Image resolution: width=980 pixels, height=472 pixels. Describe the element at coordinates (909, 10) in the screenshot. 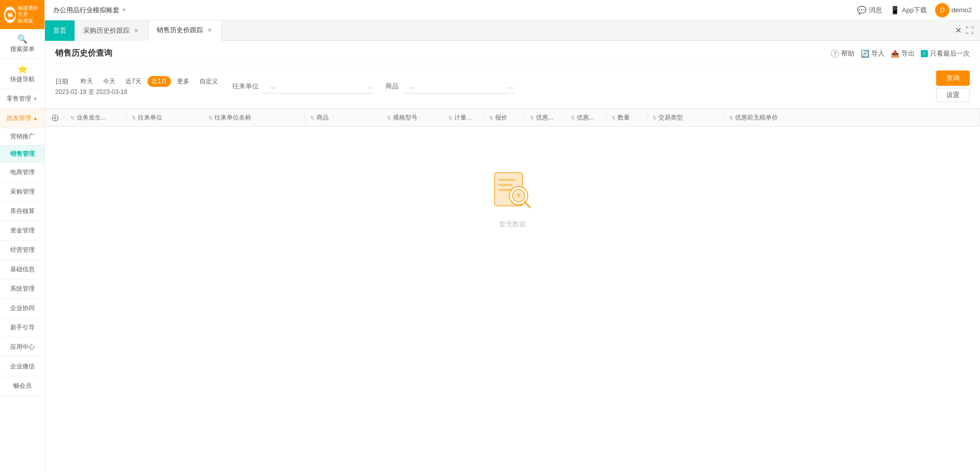

I see `app-download-button: 📱 App下载` at that location.